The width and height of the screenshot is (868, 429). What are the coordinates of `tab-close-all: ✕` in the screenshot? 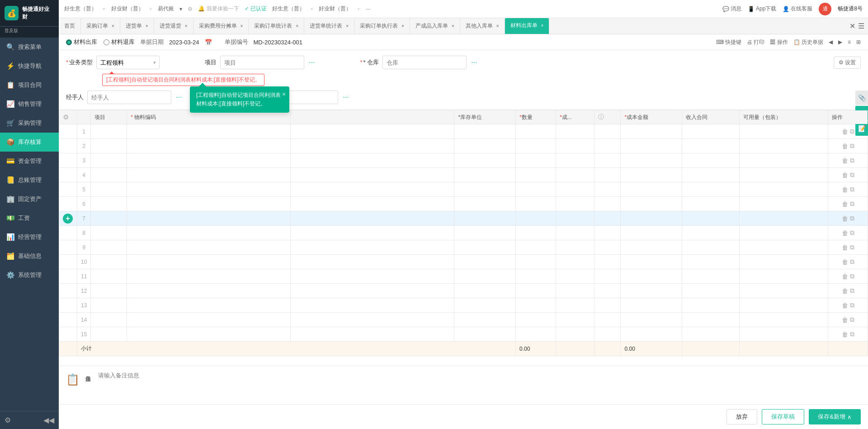 It's located at (853, 26).